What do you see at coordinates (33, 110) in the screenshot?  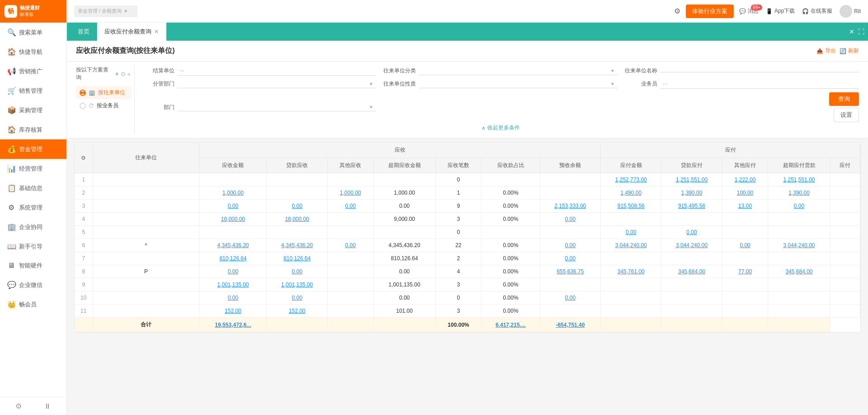 I see `sidebar-item-purchase: 📦 采购管理` at bounding box center [33, 110].